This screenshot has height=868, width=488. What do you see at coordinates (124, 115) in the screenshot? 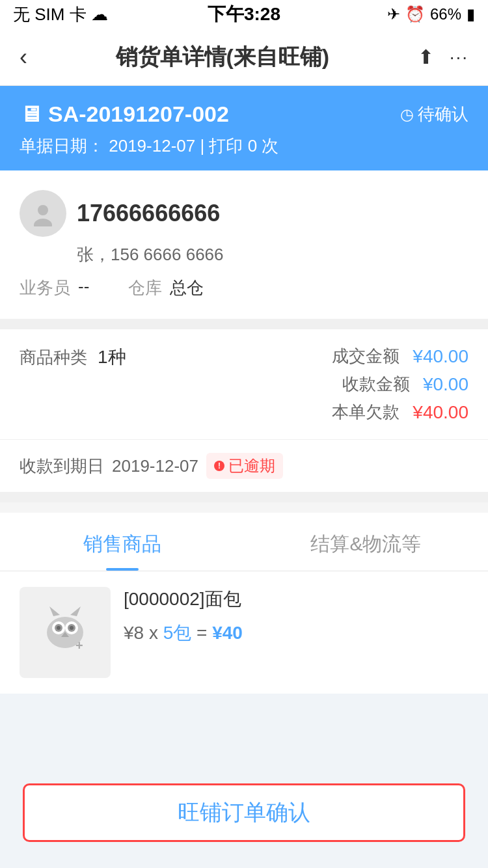
I see `order-id: 🖥 SA-20191207-002` at bounding box center [124, 115].